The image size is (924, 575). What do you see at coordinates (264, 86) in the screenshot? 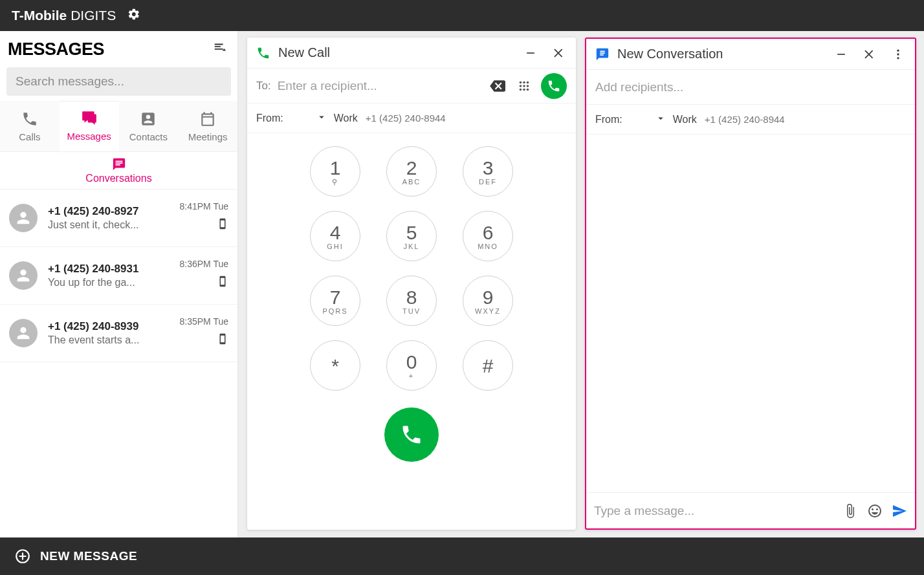
I see `to-label: To:` at bounding box center [264, 86].